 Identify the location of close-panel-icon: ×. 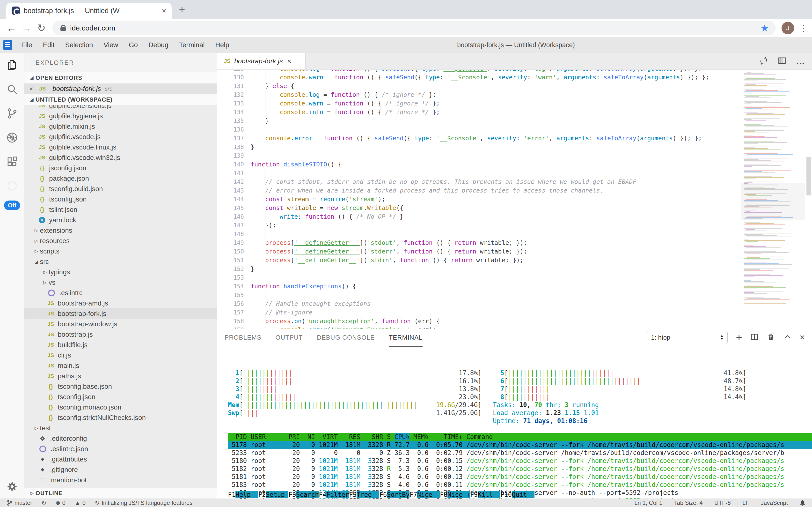
(802, 337).